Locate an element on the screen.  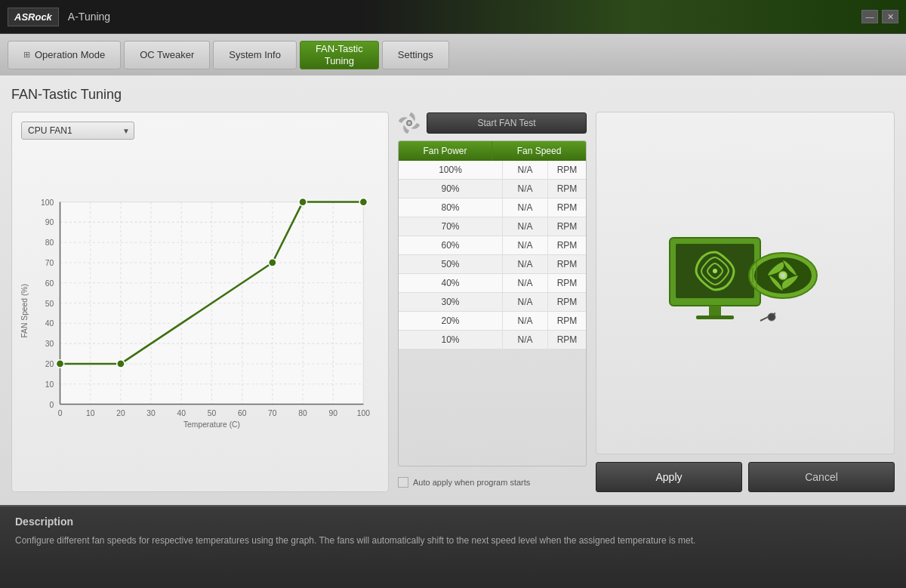
start-fan-test-button: Start FAN Test is located at coordinates (507, 123).